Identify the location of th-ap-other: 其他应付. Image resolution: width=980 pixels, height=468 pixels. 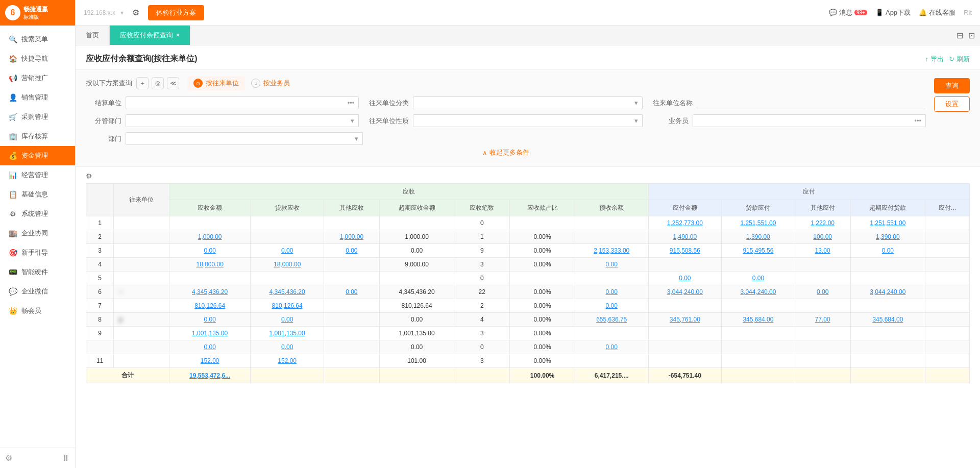
(823, 208).